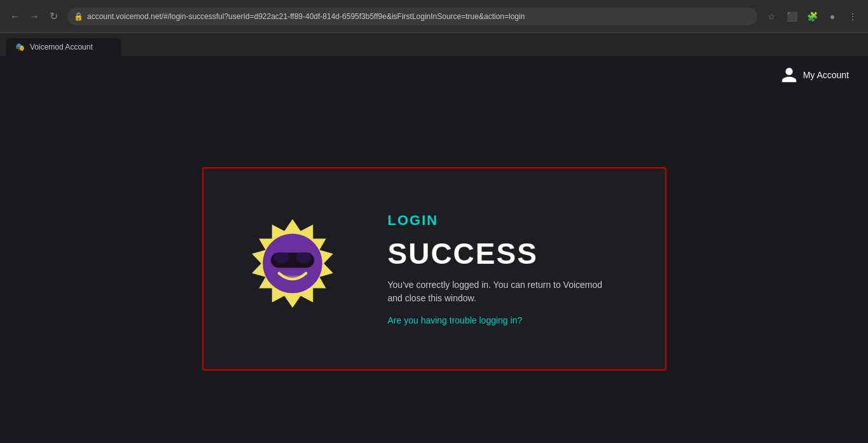  What do you see at coordinates (20, 47) in the screenshot?
I see `tab-favicon: 🎭` at bounding box center [20, 47].